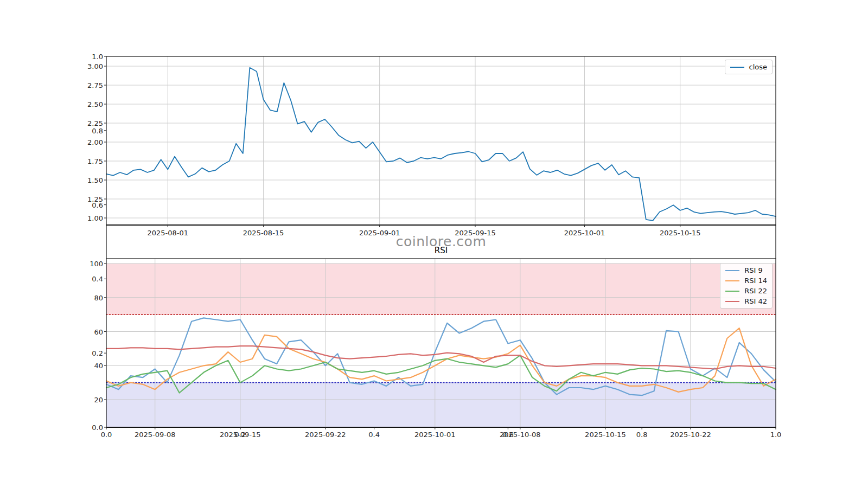 The height and width of the screenshot is (488, 868). I want to click on price-x-tick-label: 2025-08-15, so click(264, 233).